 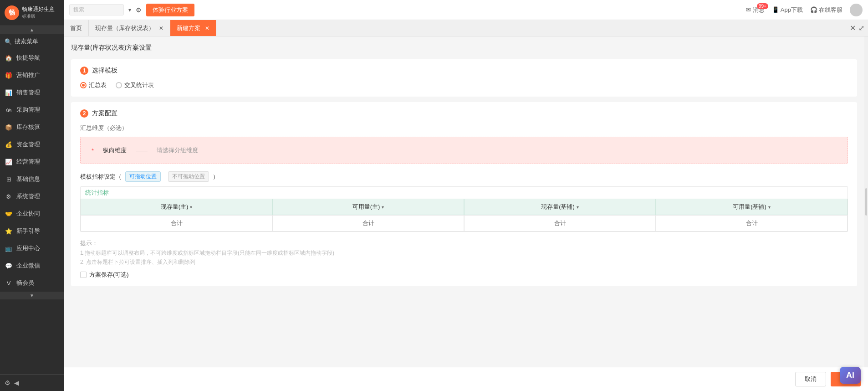 I want to click on cell-0-3: 合计, so click(x=751, y=223).